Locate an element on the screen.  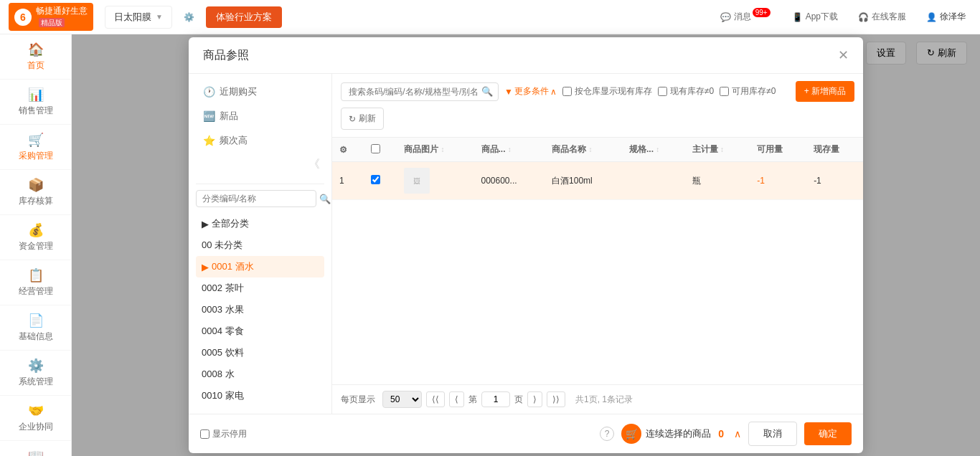
row-checkbox is located at coordinates (380, 181).